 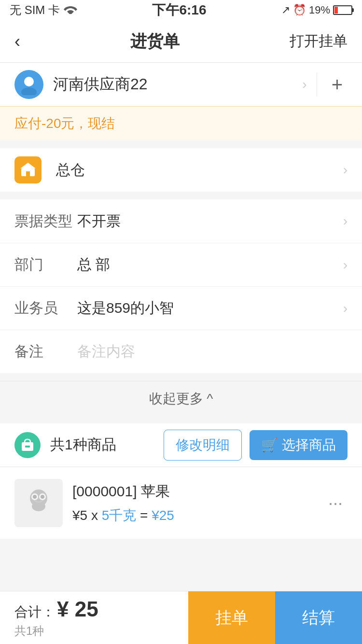 What do you see at coordinates (181, 170) in the screenshot?
I see `warehouse-row: 总仓 ›` at bounding box center [181, 170].